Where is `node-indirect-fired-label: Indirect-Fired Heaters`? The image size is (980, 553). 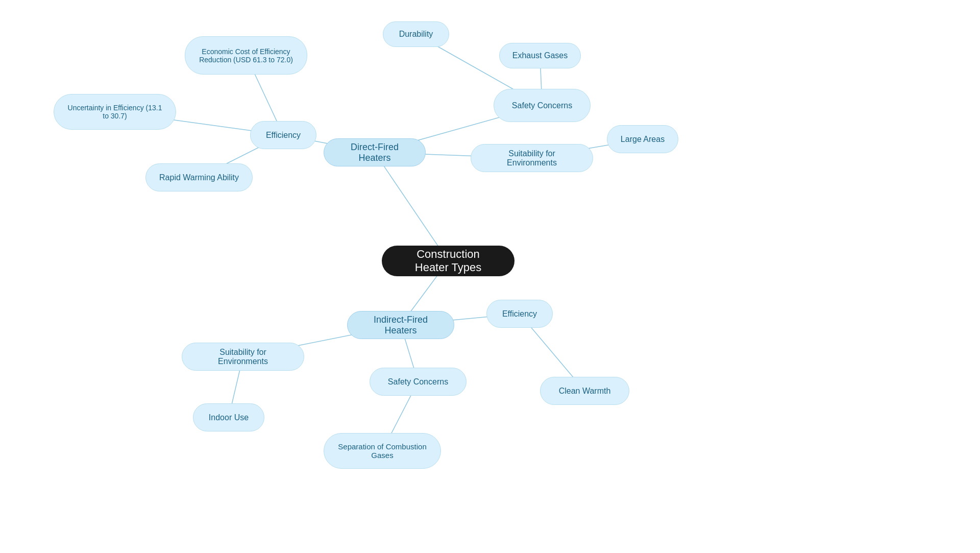
node-indirect-fired-label: Indirect-Fired Heaters is located at coordinates (401, 325).